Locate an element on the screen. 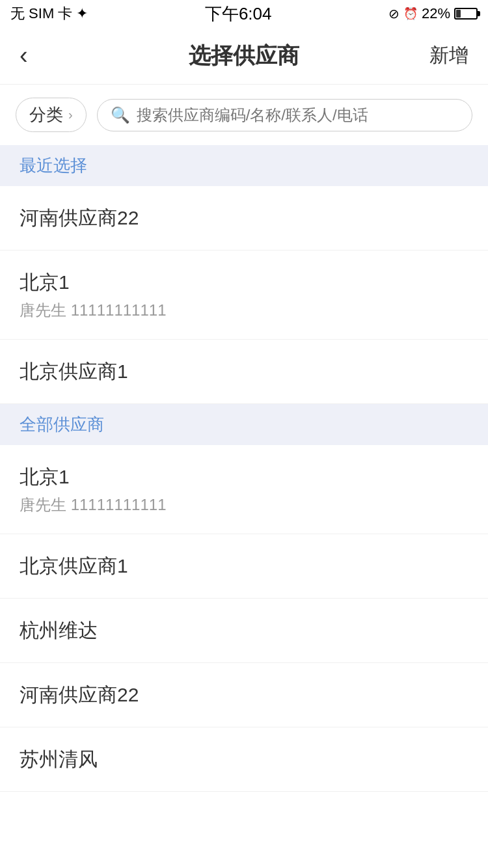 The height and width of the screenshot is (868, 488). location-icon: ⊘ is located at coordinates (394, 14).